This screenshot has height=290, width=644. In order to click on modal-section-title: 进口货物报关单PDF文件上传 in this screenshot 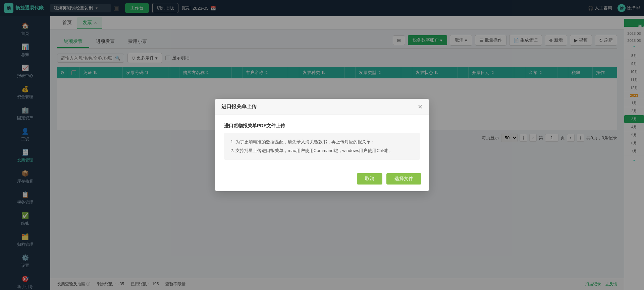, I will do `click(322, 126)`.